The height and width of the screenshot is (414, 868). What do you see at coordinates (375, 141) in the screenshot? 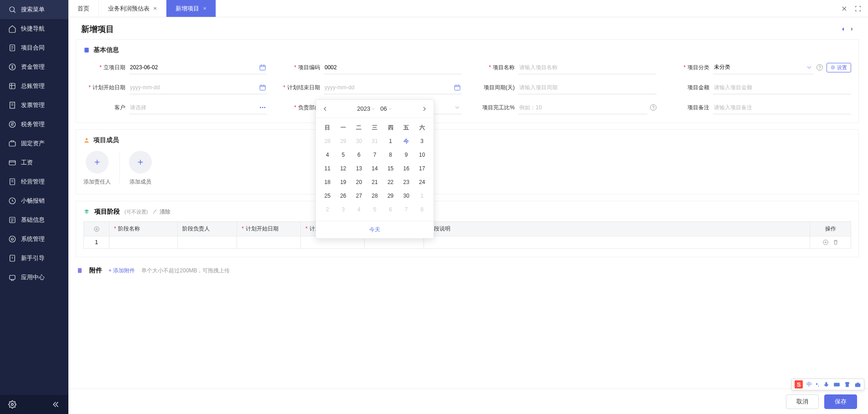
I see `calendar-day: 31` at bounding box center [375, 141].